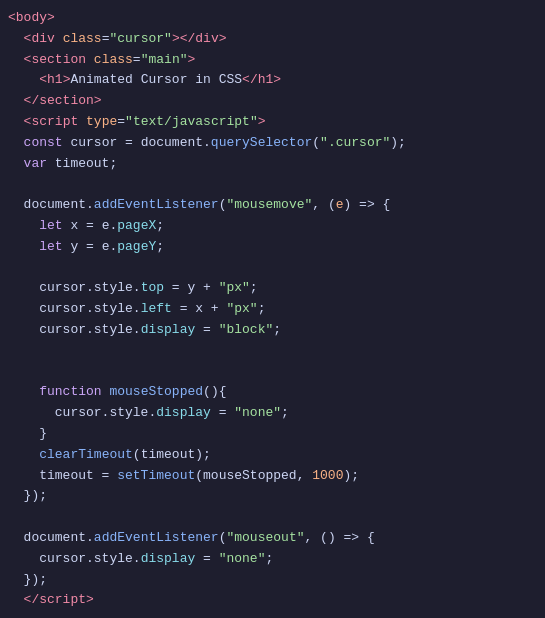 The height and width of the screenshot is (618, 545). Describe the element at coordinates (272, 60) in the screenshot. I see `code-line: <section class="main">` at that location.